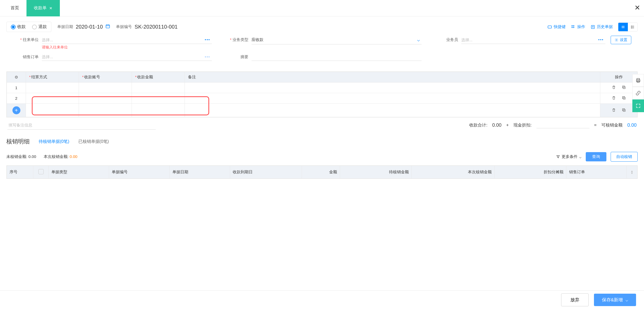 This screenshot has width=644, height=309. Describe the element at coordinates (43, 8) in the screenshot. I see `tab-current: 收款单 ✕` at that location.